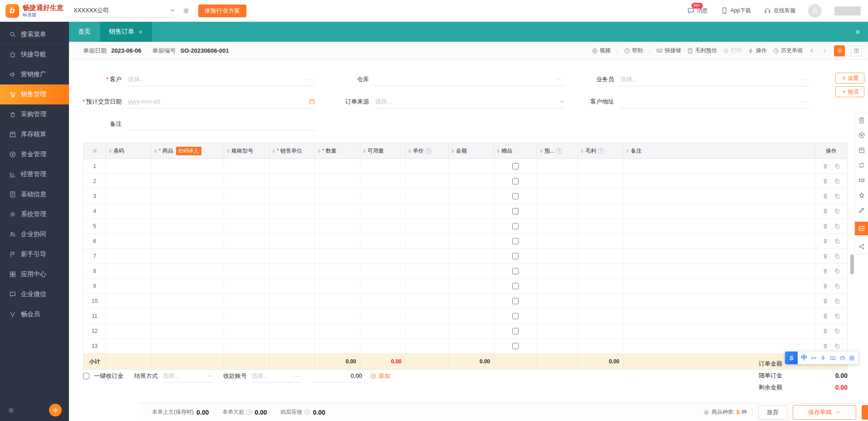 The height and width of the screenshot is (421, 868). Describe the element at coordinates (558, 151) in the screenshot. I see `header-pre-profit: 预...` at that location.